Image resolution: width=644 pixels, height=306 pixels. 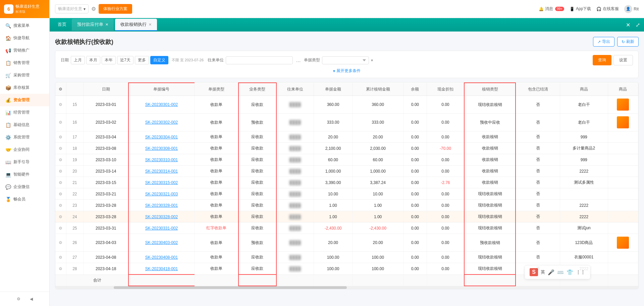 I want to click on tab-collection-exec: 收款核销执行 ✕, so click(x=136, y=25).